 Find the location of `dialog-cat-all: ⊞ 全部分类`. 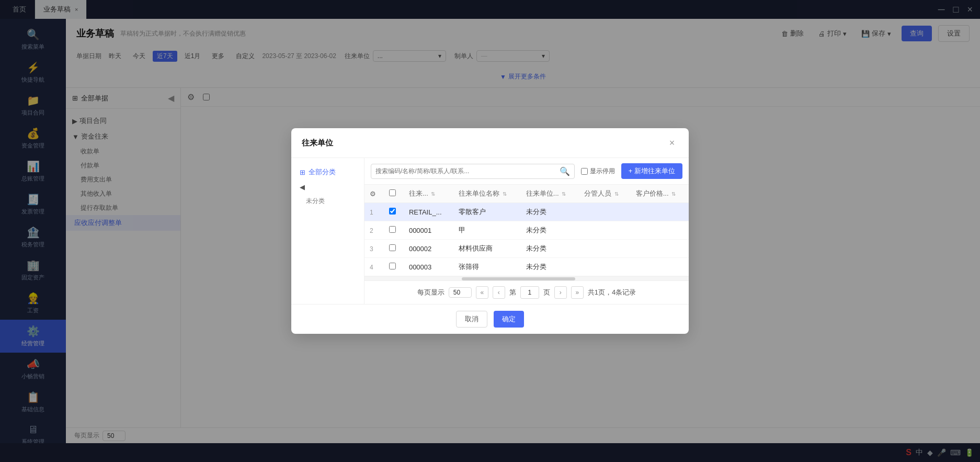

dialog-cat-all: ⊞ 全部分类 is located at coordinates (327, 172).